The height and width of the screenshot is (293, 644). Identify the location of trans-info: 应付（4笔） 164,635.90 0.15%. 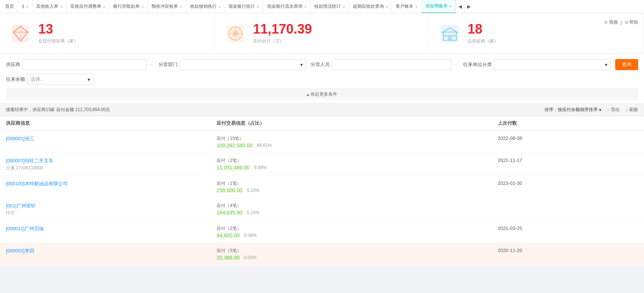
(357, 209).